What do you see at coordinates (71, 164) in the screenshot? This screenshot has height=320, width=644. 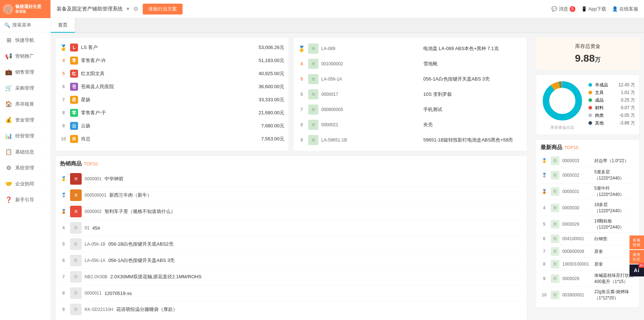 I see `hot-products-label: 热销商品` at bounding box center [71, 164].